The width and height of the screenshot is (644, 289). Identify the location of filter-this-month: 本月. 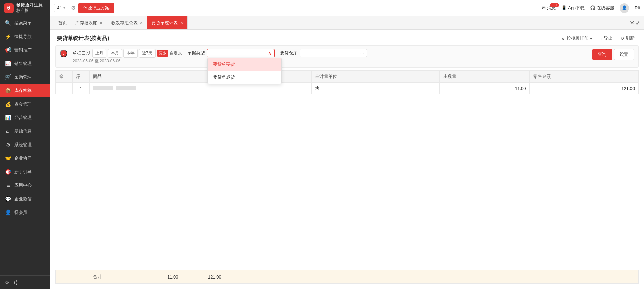
(115, 53).